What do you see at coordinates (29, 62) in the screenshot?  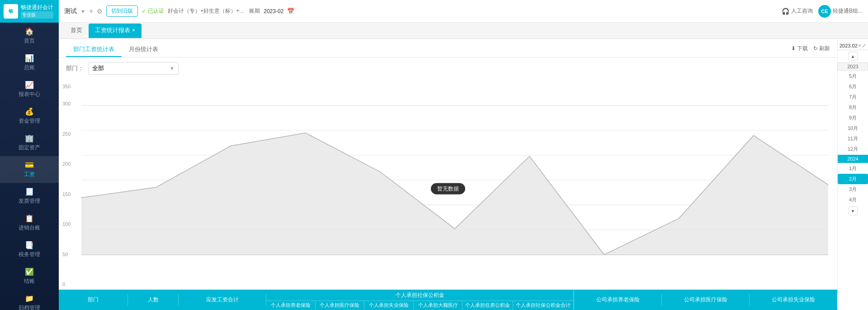 I see `sidebar-item-ledger: 📊 总账` at bounding box center [29, 62].